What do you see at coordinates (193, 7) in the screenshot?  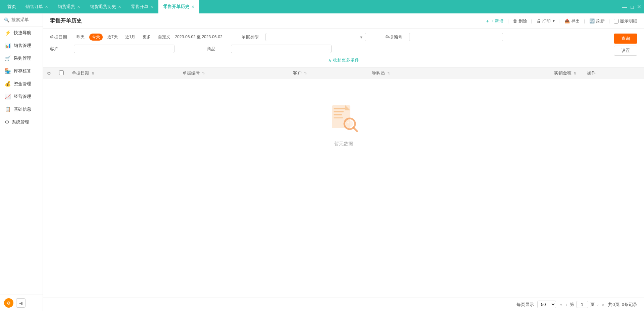 I see `tab-retail-open-history-close: ✕` at bounding box center [193, 7].